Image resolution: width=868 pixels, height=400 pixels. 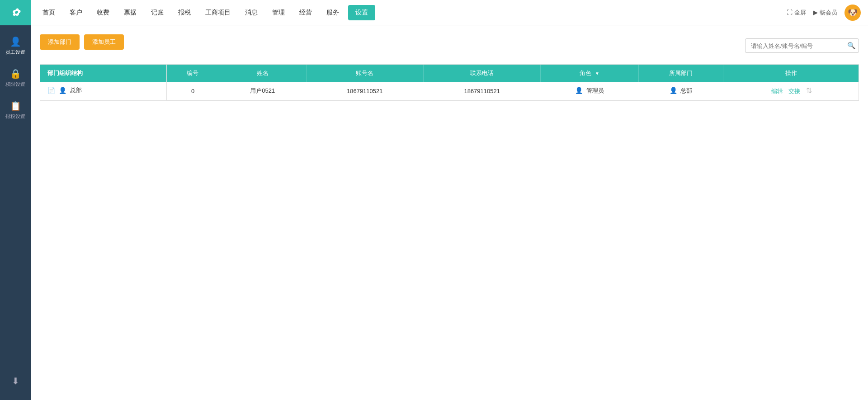 What do you see at coordinates (852, 46) in the screenshot?
I see `search-button: 🔍` at bounding box center [852, 46].